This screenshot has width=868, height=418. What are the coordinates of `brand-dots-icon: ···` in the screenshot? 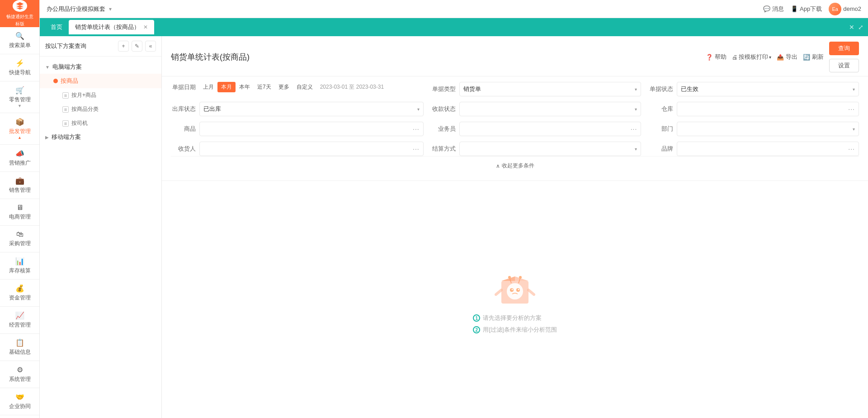 It's located at (852, 149).